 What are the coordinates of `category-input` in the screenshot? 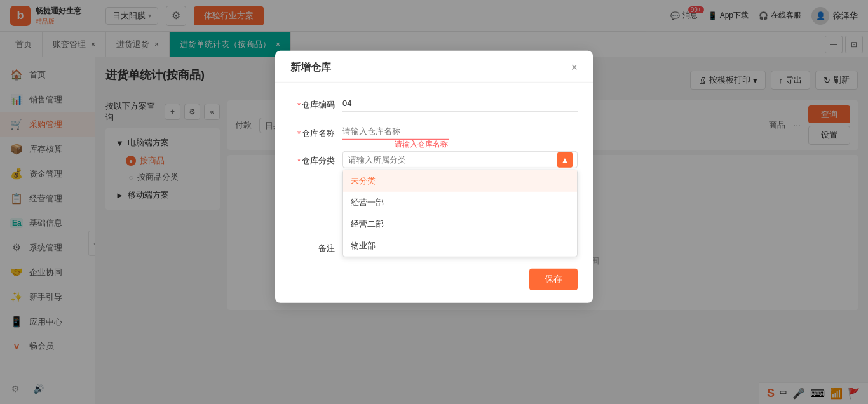 It's located at (460, 160).